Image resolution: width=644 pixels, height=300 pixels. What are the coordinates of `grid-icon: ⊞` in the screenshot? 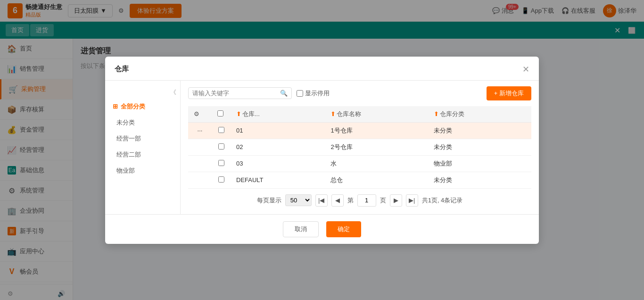 It's located at (115, 107).